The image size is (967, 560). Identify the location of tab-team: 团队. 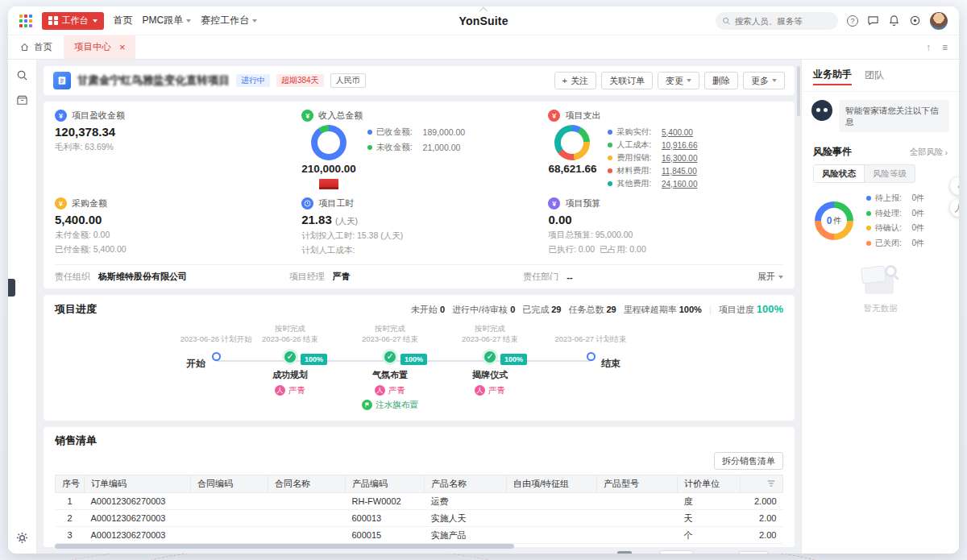
(874, 77).